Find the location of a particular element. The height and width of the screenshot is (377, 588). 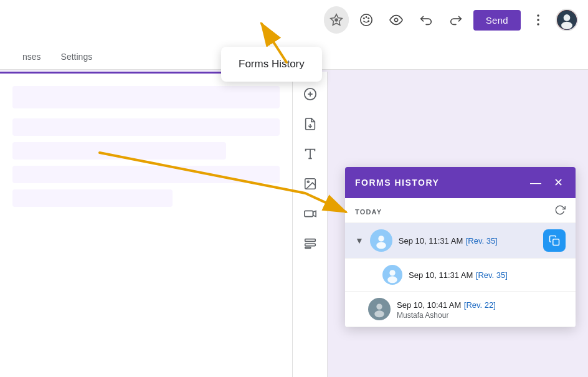

history-subitem-1-time: Sep 10, 11:31 AM is located at coordinates (441, 275).